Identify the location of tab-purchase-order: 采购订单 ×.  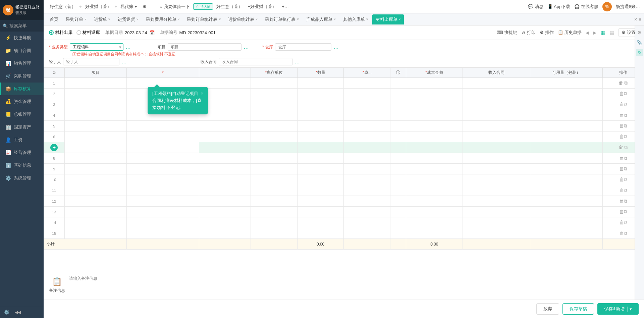
(76, 19).